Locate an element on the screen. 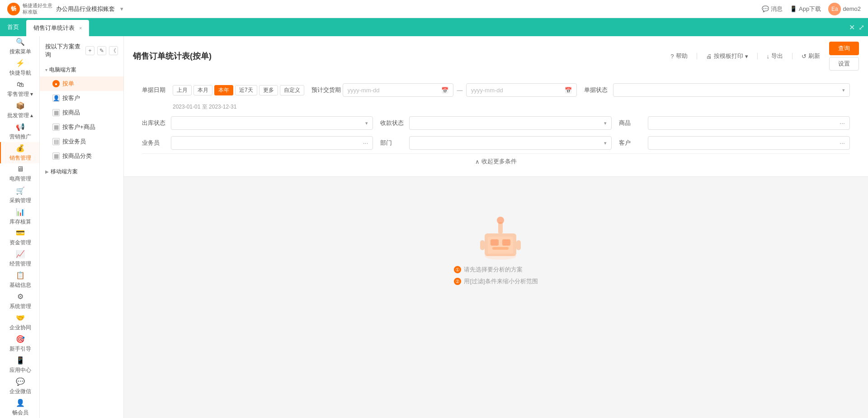 The image size is (868, 418). shipment-filter: 出库状态 ▾ is located at coordinates (258, 123).